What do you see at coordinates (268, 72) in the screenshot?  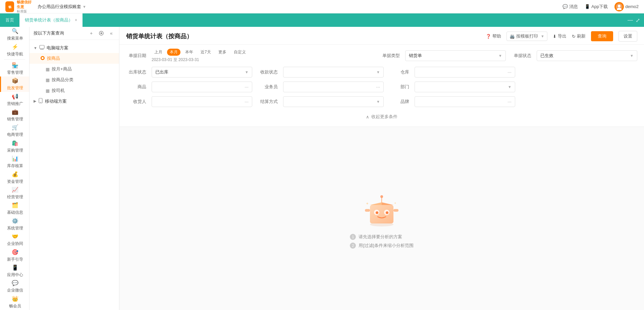 I see `payment-status-label: 收款状态` at bounding box center [268, 72].